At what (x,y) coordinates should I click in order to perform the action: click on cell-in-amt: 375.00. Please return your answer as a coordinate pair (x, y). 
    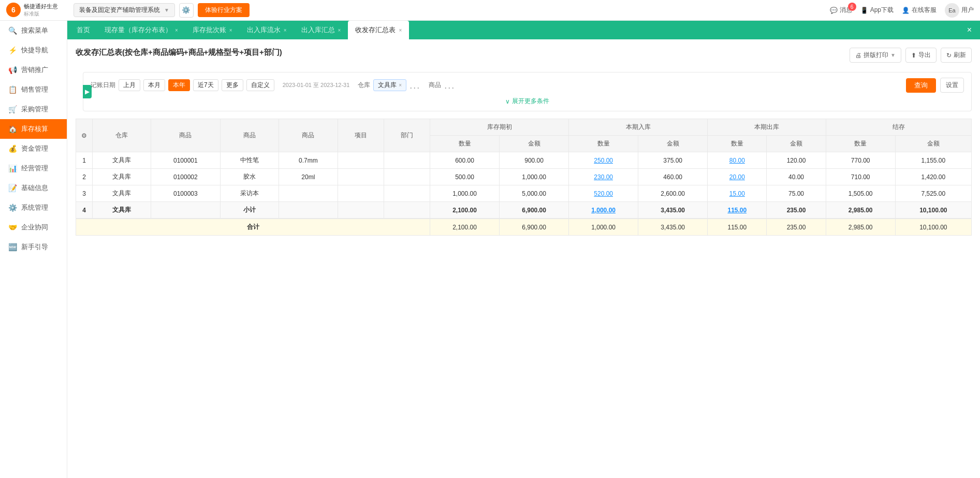
    Looking at the image, I should click on (673, 161).